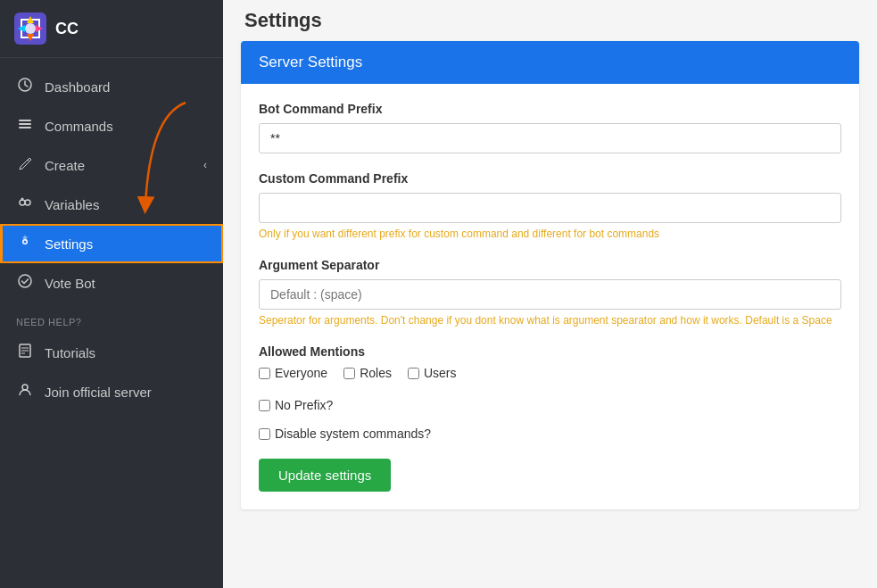  What do you see at coordinates (414, 373) in the screenshot?
I see `mention-users-checkbox` at bounding box center [414, 373].